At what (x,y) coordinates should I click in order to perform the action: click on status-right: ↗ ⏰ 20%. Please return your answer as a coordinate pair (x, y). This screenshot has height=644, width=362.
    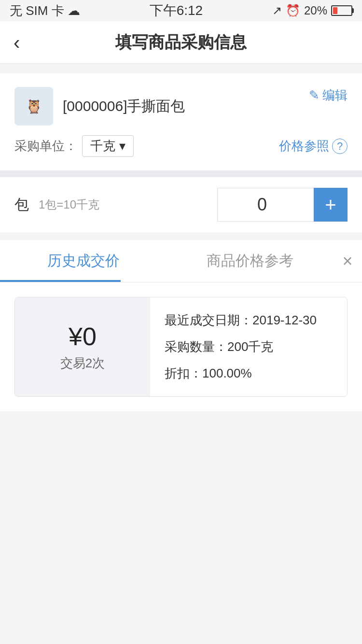
    Looking at the image, I should click on (312, 11).